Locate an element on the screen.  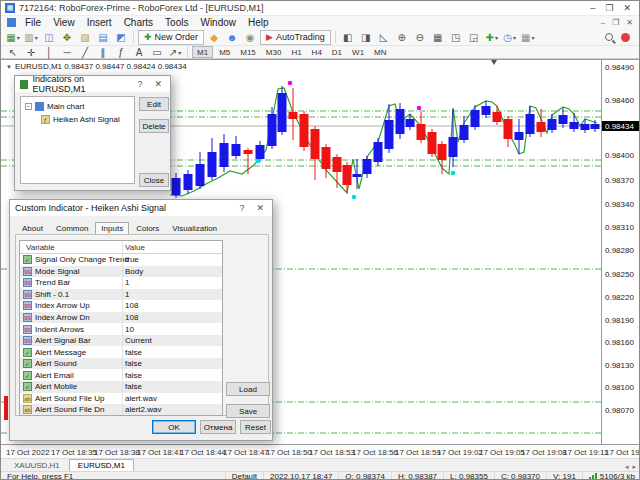
web-trading-button: ◉ is located at coordinates (250, 38).